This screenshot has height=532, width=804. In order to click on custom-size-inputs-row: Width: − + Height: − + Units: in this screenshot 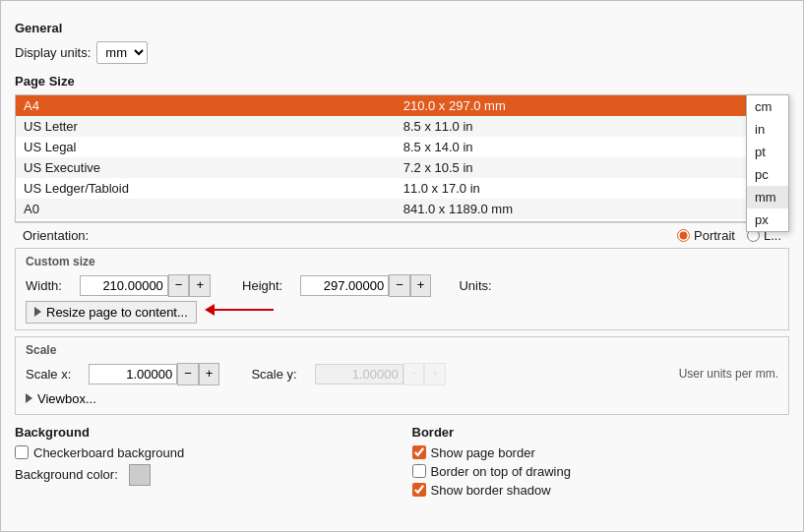, I will do `click(402, 285)`.